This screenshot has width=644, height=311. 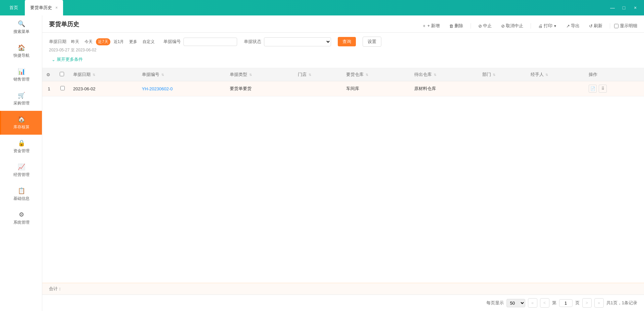 I want to click on status-label: 单据状态, so click(x=253, y=42).